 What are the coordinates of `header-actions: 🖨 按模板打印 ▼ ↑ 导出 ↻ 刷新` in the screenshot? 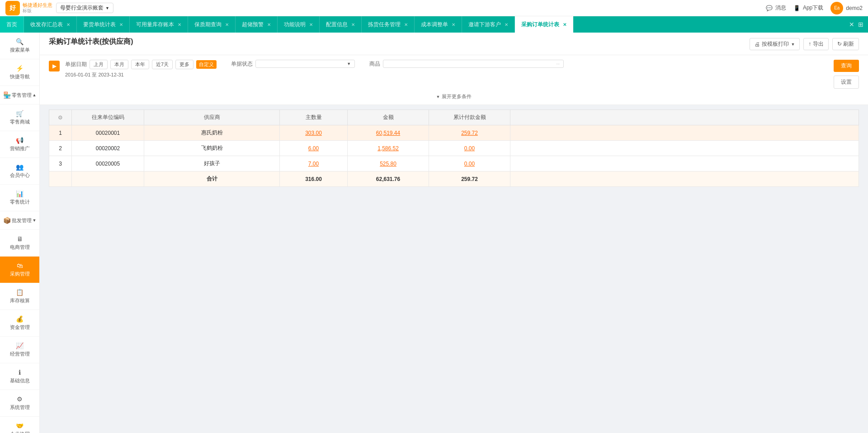 It's located at (804, 44).